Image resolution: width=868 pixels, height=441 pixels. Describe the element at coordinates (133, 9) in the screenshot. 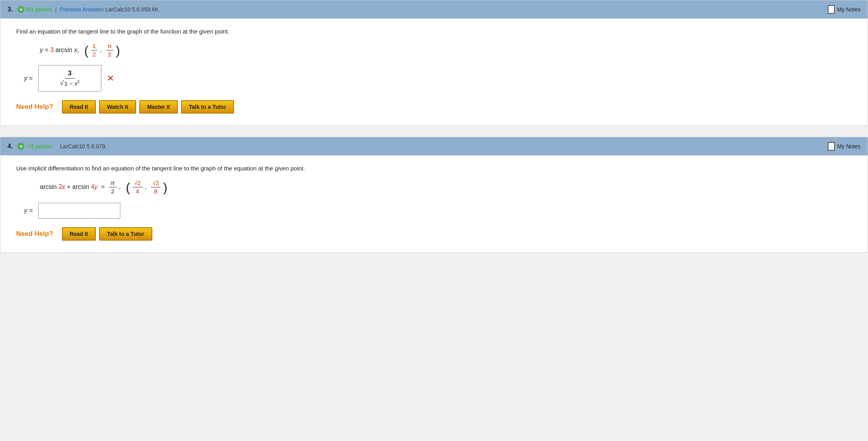

I see `q3-course-code: LarCalc10 5.6.059.MI.` at that location.